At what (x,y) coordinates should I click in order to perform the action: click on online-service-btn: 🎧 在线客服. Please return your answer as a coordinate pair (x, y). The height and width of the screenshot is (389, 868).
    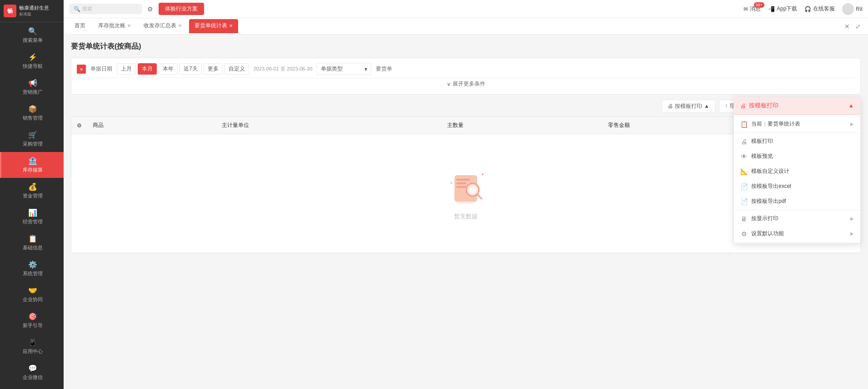
    Looking at the image, I should click on (820, 9).